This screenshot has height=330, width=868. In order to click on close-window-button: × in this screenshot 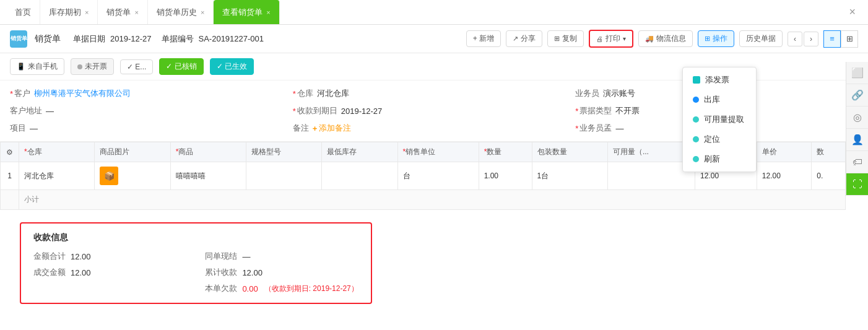, I will do `click(852, 12)`.